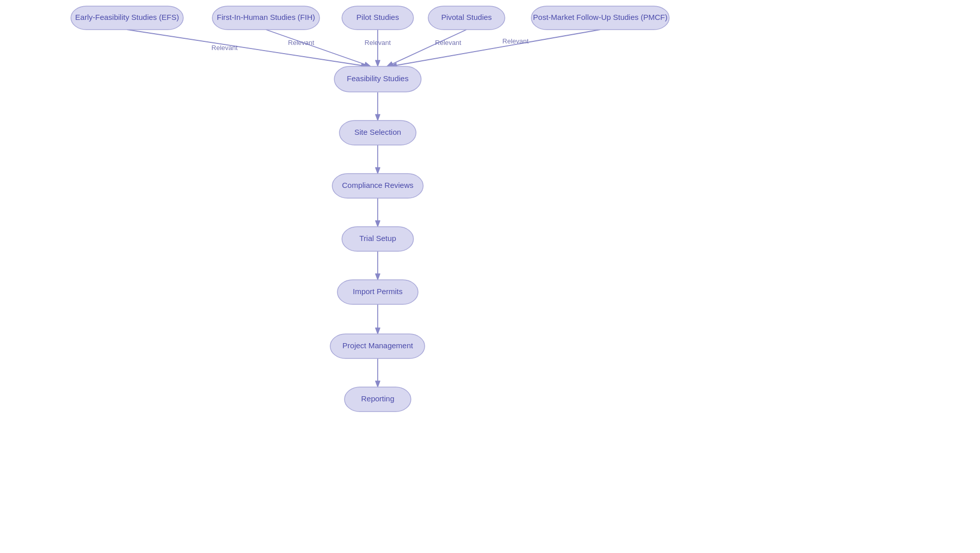  What do you see at coordinates (266, 17) in the screenshot?
I see `node-fih-label: First-In-Human Studies (FIH)` at bounding box center [266, 17].